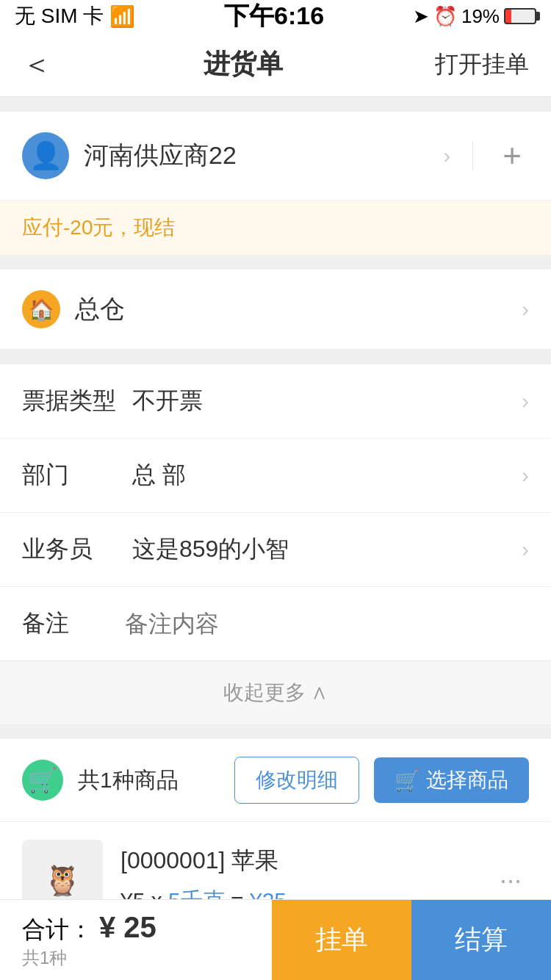 This screenshot has width=551, height=980. I want to click on dept-label: 部门, so click(73, 475).